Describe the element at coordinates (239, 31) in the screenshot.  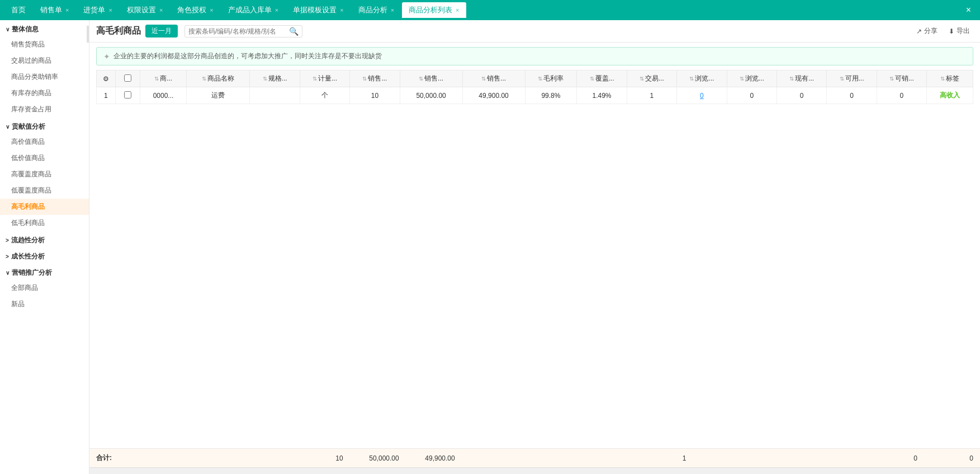
I see `search-input` at that location.